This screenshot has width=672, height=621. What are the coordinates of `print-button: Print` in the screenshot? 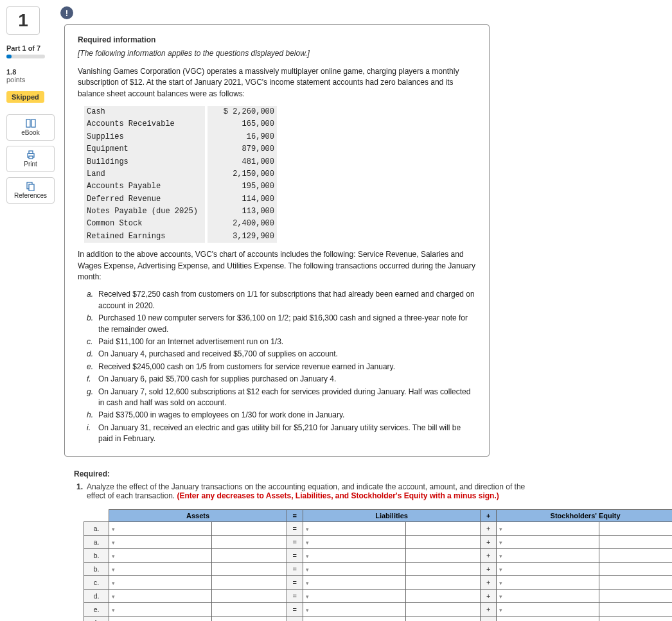 It's located at (31, 159).